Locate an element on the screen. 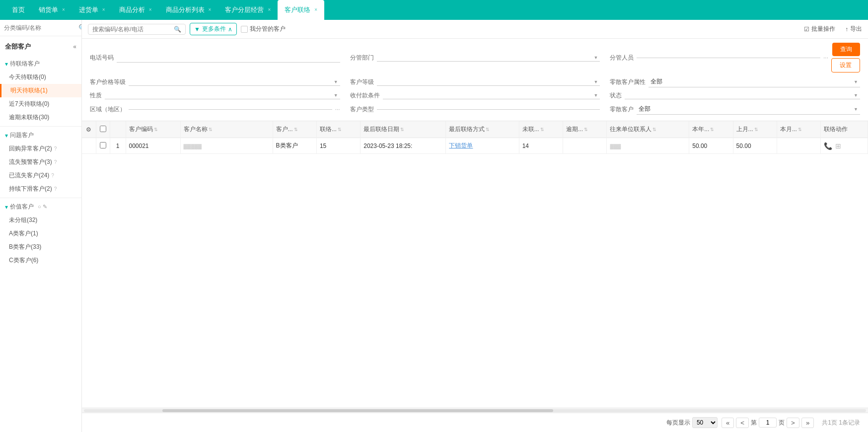 The image size is (868, 432). filter-status-label: 状态 is located at coordinates (616, 95).